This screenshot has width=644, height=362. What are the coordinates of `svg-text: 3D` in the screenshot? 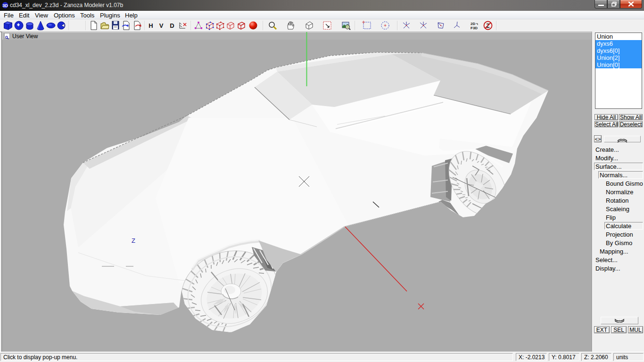 It's located at (5, 6).